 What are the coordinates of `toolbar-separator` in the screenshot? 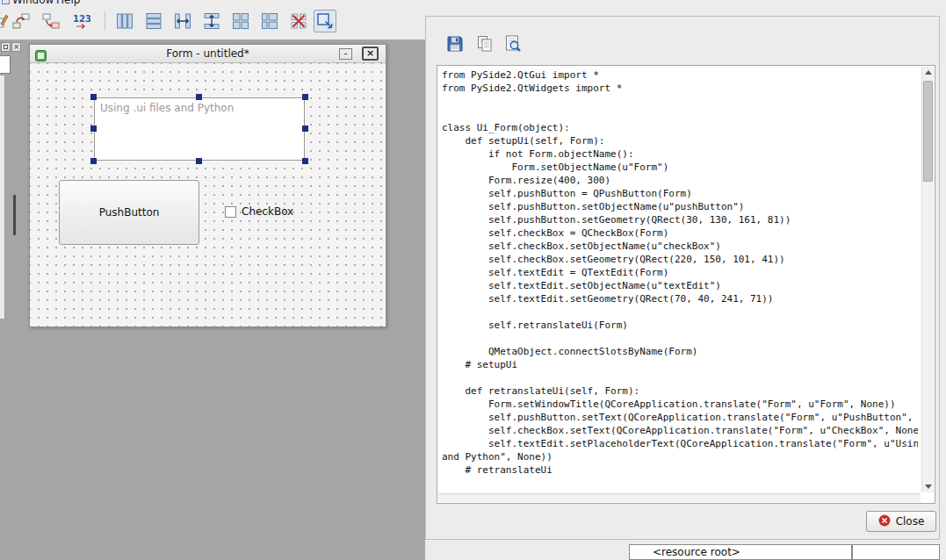 It's located at (105, 21).